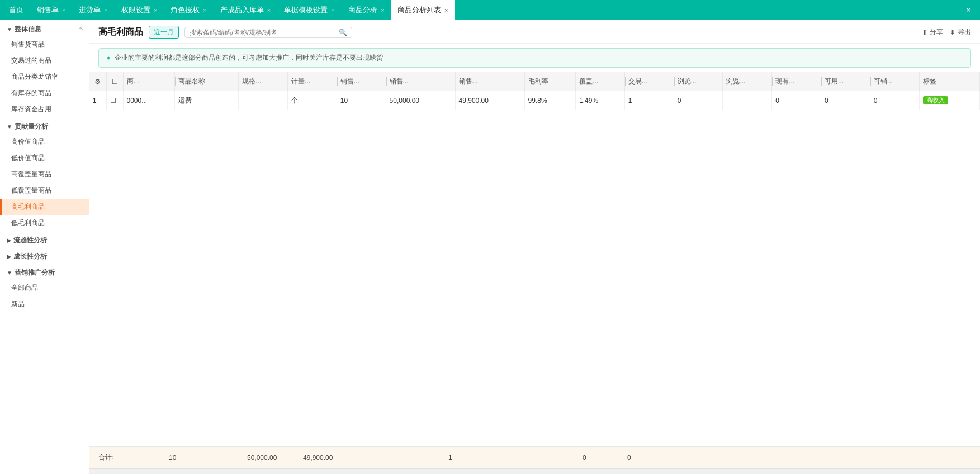 The width and height of the screenshot is (980, 474). Describe the element at coordinates (115, 82) in the screenshot. I see `col-header-checkbox: ☐` at that location.